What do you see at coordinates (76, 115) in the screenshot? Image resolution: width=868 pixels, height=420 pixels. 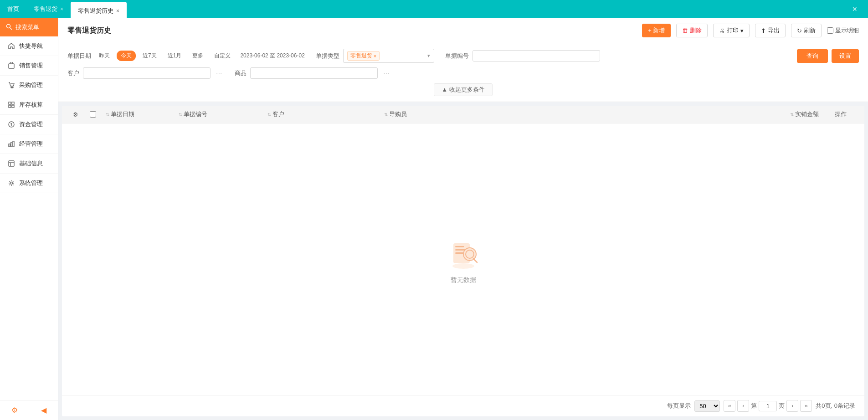 I see `column-settings-icon: ⚙` at bounding box center [76, 115].